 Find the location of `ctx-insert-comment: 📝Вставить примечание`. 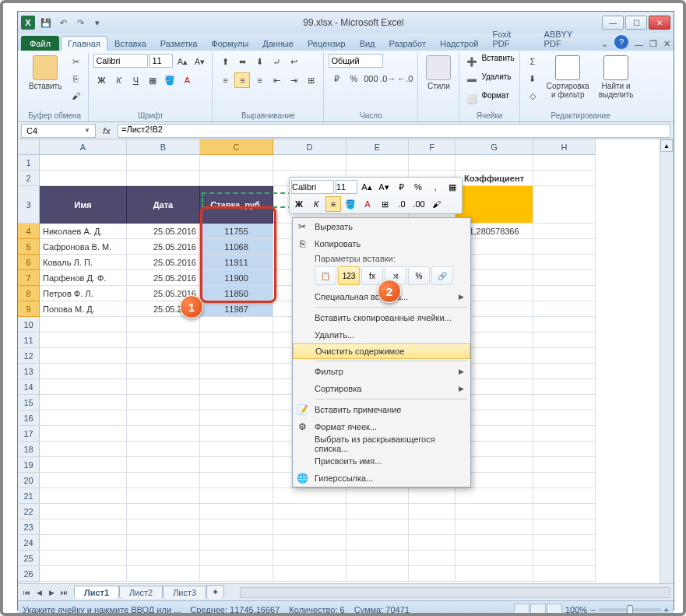

ctx-insert-comment: 📝Вставить примечание is located at coordinates (382, 410).